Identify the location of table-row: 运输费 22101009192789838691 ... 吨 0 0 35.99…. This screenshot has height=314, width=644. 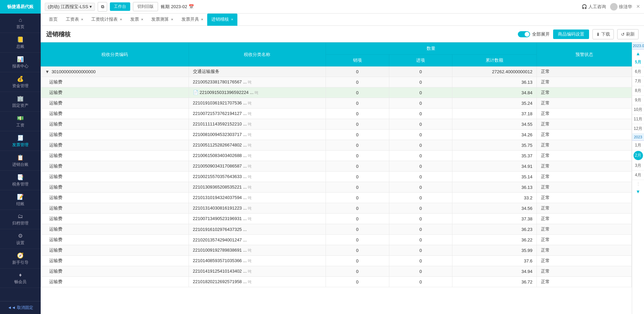
(336, 250).